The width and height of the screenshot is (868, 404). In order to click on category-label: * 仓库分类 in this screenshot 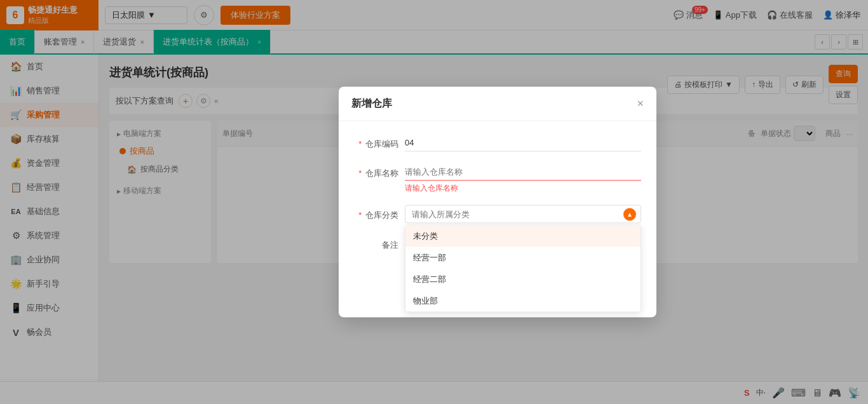, I will do `click(376, 213)`.